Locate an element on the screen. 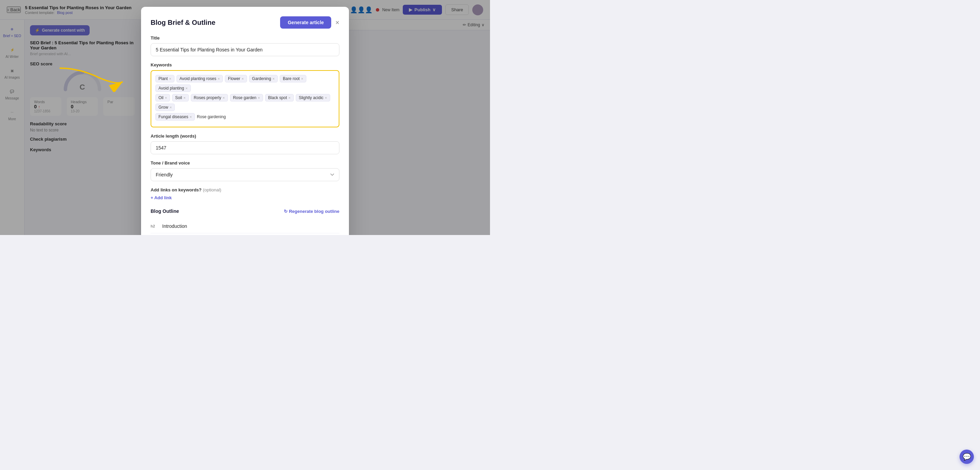  keywords-row-1: Plant × Avoid planting roses × Flower × … is located at coordinates (245, 84).